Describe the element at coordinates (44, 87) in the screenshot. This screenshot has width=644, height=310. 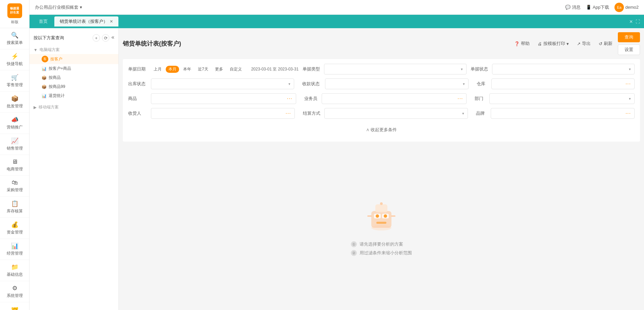
I see `goods99-icon: 📦` at that location.